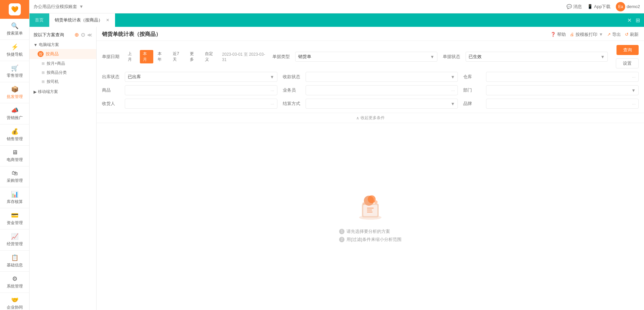 This screenshot has height=310, width=644. Describe the element at coordinates (638, 20) in the screenshot. I see `tab-maximize-button: ⊞` at that location.